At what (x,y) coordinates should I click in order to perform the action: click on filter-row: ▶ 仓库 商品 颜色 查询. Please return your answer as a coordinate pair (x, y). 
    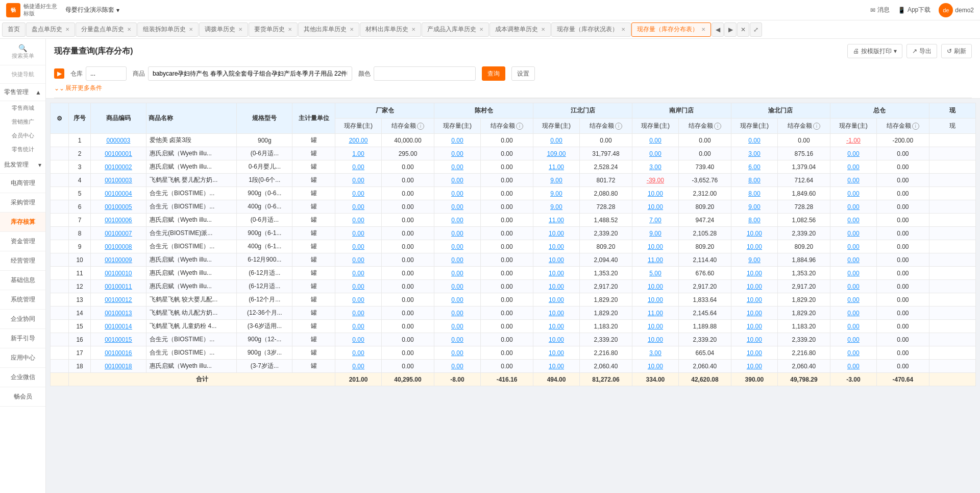
    Looking at the image, I should click on (513, 74).